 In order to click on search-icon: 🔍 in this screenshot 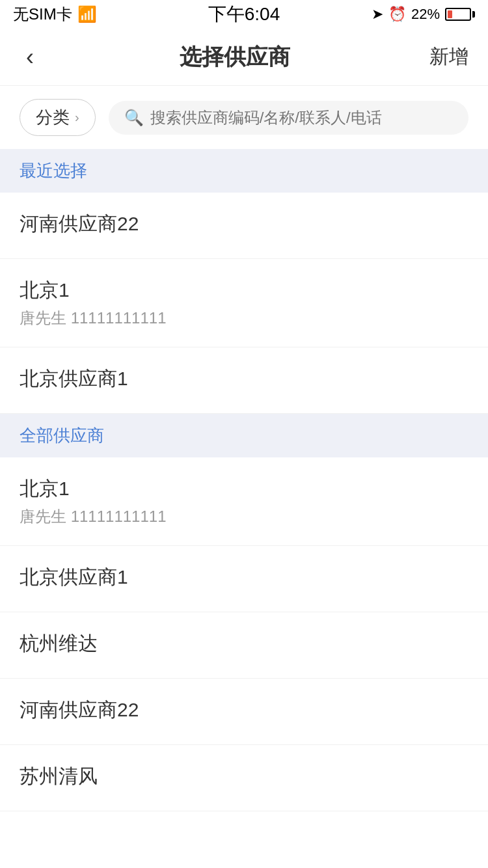, I will do `click(134, 118)`.